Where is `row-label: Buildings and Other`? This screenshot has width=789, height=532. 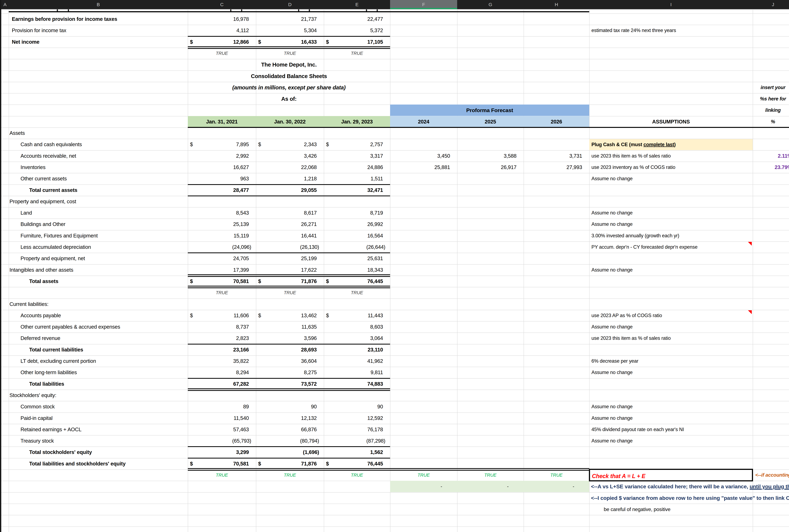 row-label: Buildings and Other is located at coordinates (104, 224).